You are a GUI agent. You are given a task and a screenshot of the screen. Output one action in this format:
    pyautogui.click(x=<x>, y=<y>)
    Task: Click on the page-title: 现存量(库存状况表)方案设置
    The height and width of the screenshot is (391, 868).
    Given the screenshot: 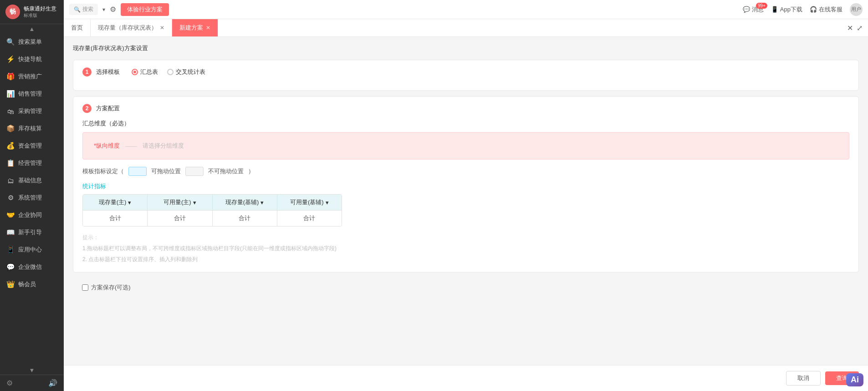 What is the action you would take?
    pyautogui.click(x=466, y=48)
    